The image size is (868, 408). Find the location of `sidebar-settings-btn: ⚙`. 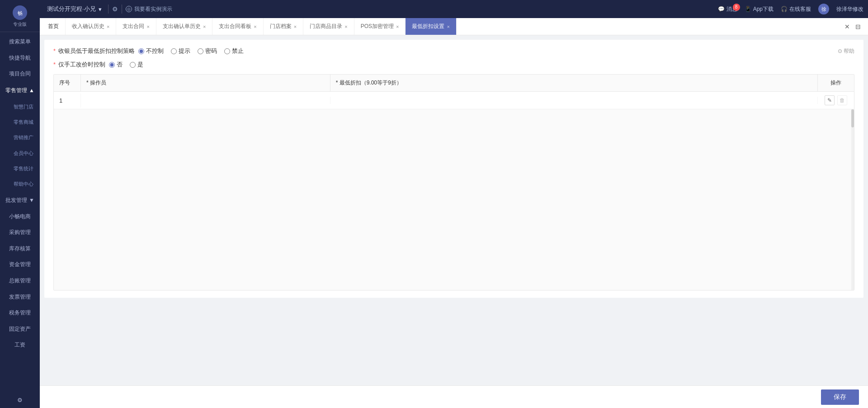

sidebar-settings-btn: ⚙ is located at coordinates (20, 400).